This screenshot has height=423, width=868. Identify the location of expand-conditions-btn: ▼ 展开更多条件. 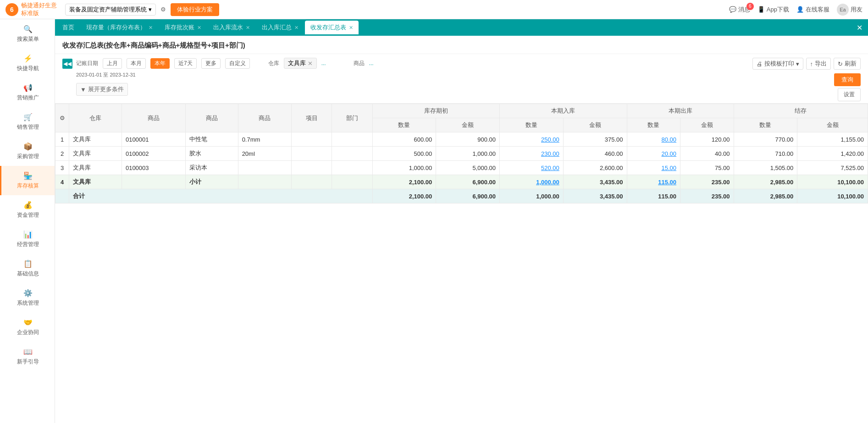
(102, 89).